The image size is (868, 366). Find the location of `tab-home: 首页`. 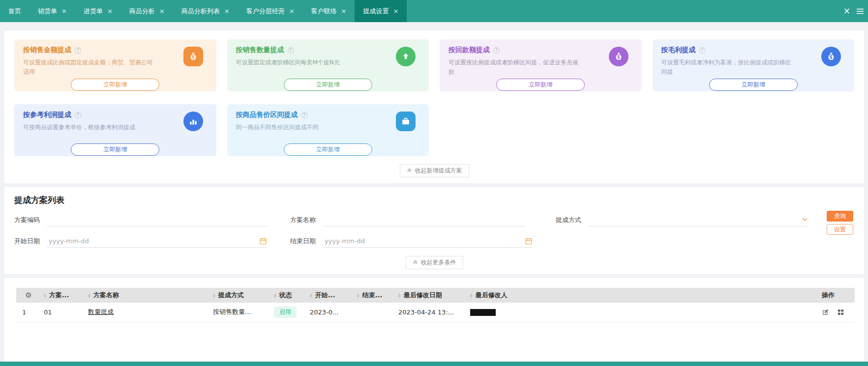

tab-home: 首页 is located at coordinates (15, 11).